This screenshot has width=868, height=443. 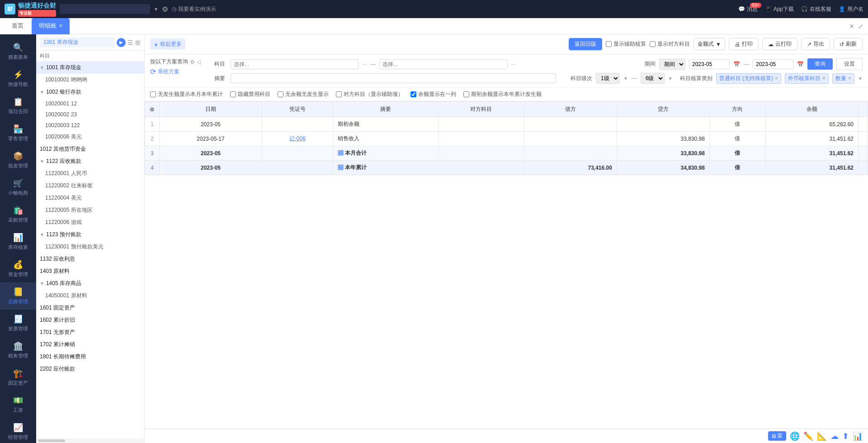 What do you see at coordinates (152, 110) in the screenshot?
I see `th-settings: ⚙` at bounding box center [152, 110].